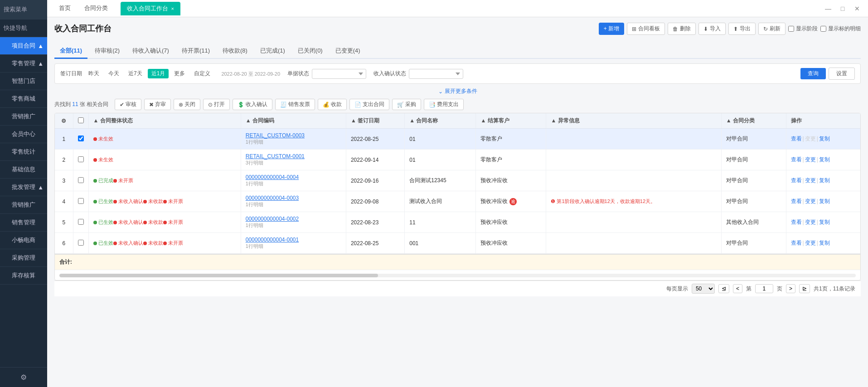 The height and width of the screenshot is (387, 868). I want to click on contract-code-link: 0000000000004-0002, so click(272, 219).